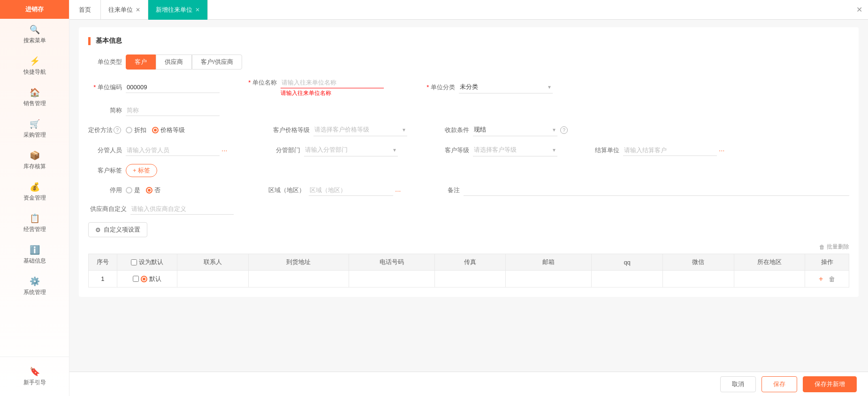  Describe the element at coordinates (391, 279) in the screenshot. I see `row-phone` at that location.